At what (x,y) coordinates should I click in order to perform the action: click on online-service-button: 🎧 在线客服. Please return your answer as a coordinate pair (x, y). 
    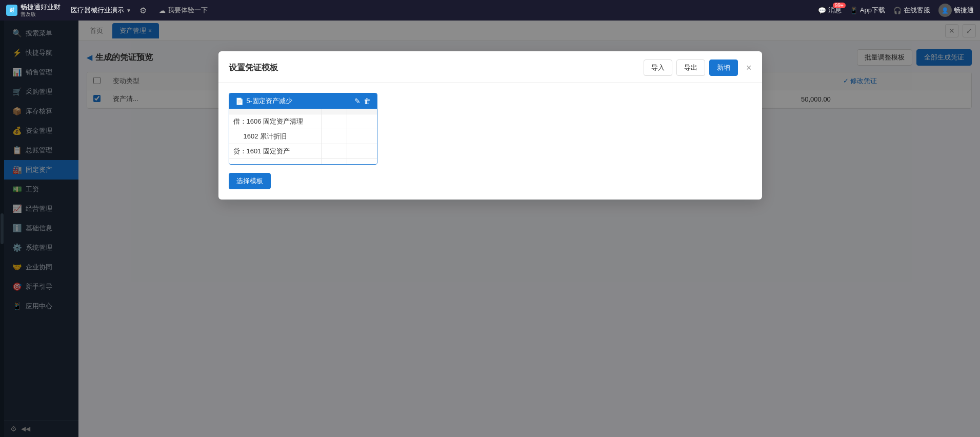
    Looking at the image, I should click on (912, 10).